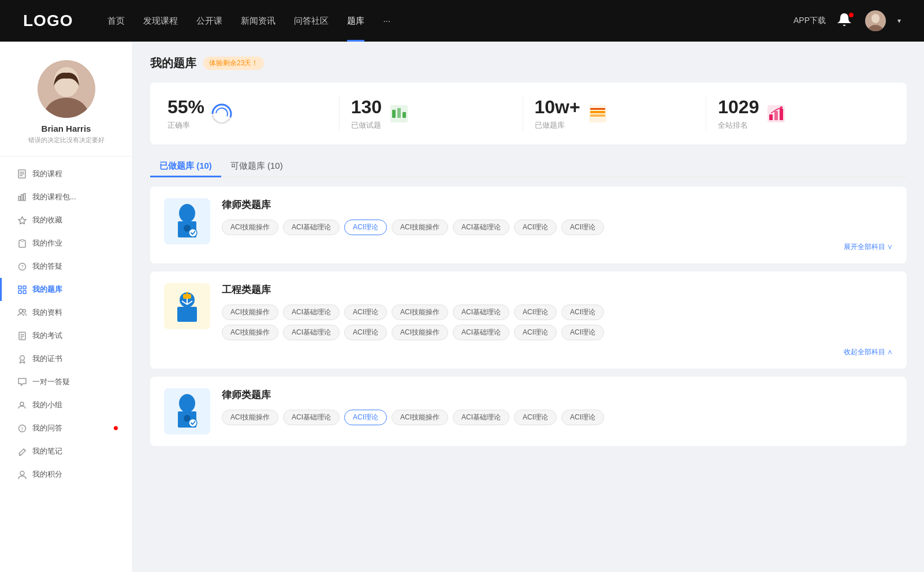 The width and height of the screenshot is (924, 572). I want to click on tag-1-1: ACI基础理论, so click(311, 228).